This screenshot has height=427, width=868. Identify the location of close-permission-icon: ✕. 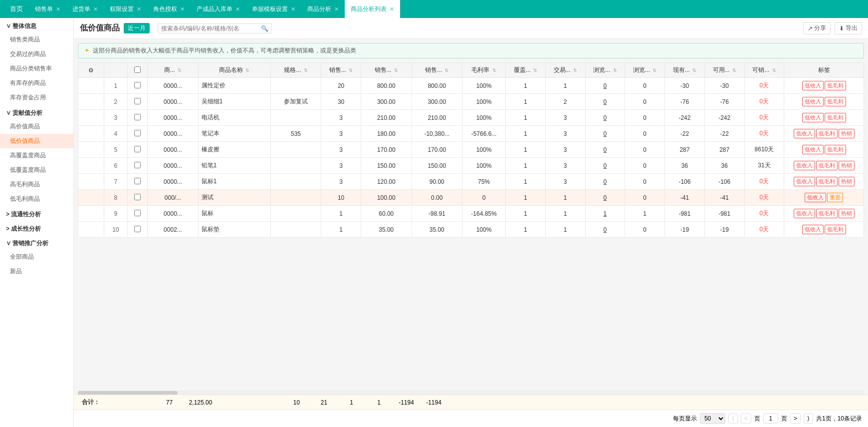
(139, 9).